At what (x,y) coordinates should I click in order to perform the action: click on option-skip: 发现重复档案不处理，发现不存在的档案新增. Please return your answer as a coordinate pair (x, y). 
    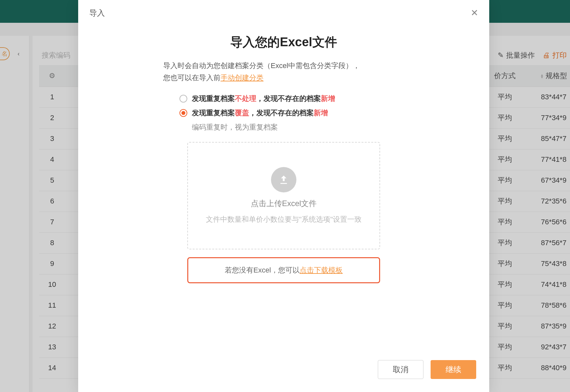
    Looking at the image, I should click on (284, 99).